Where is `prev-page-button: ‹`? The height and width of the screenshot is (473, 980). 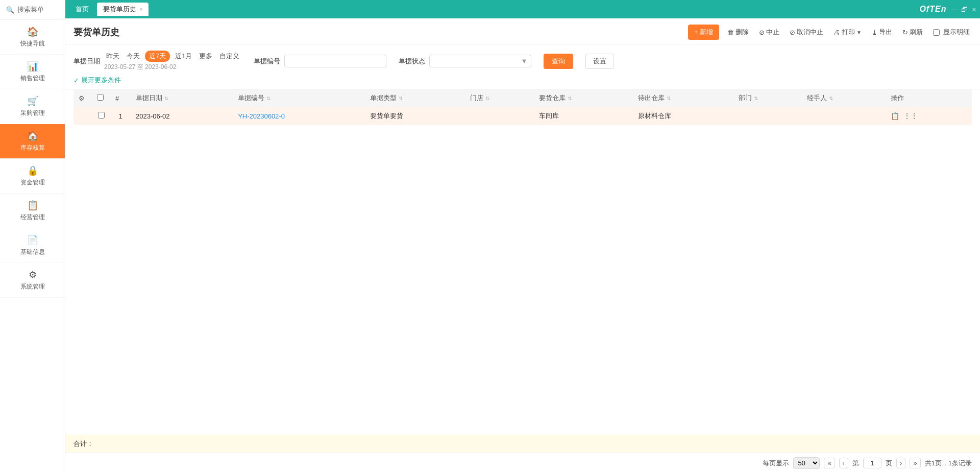
prev-page-button: ‹ is located at coordinates (844, 463).